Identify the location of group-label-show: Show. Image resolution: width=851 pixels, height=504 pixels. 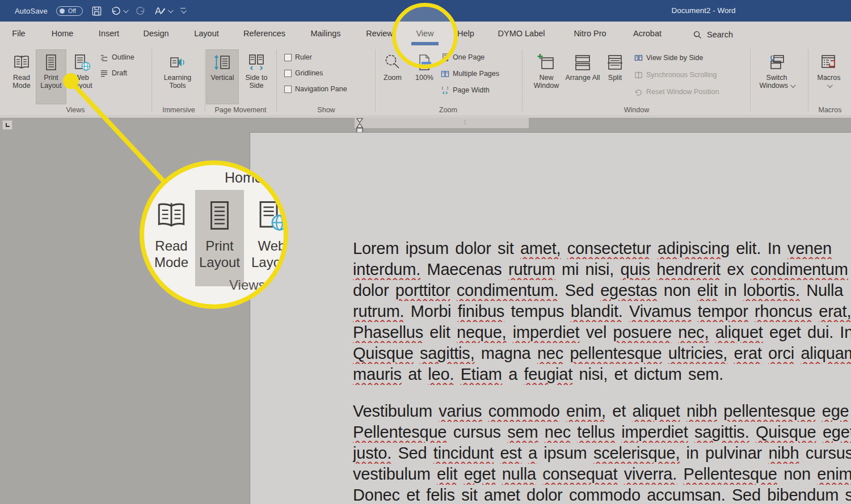
(326, 110).